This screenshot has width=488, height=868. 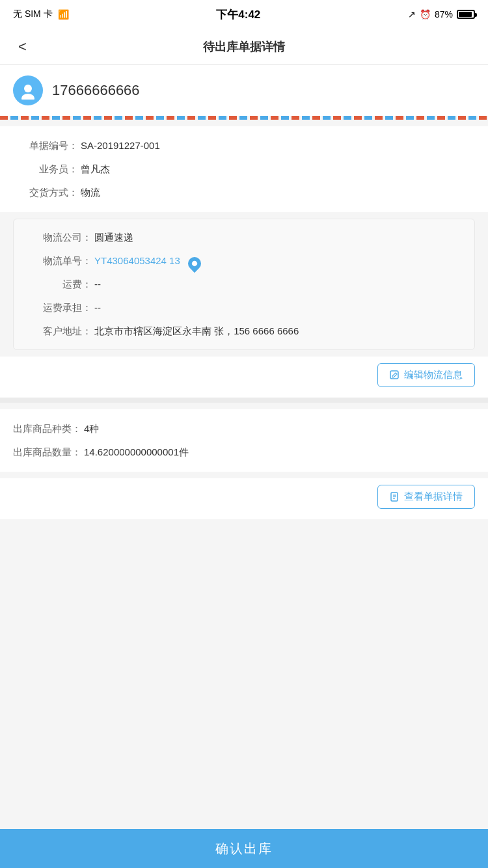 What do you see at coordinates (441, 14) in the screenshot?
I see `status-right: ↗ ⏰ 87%` at bounding box center [441, 14].